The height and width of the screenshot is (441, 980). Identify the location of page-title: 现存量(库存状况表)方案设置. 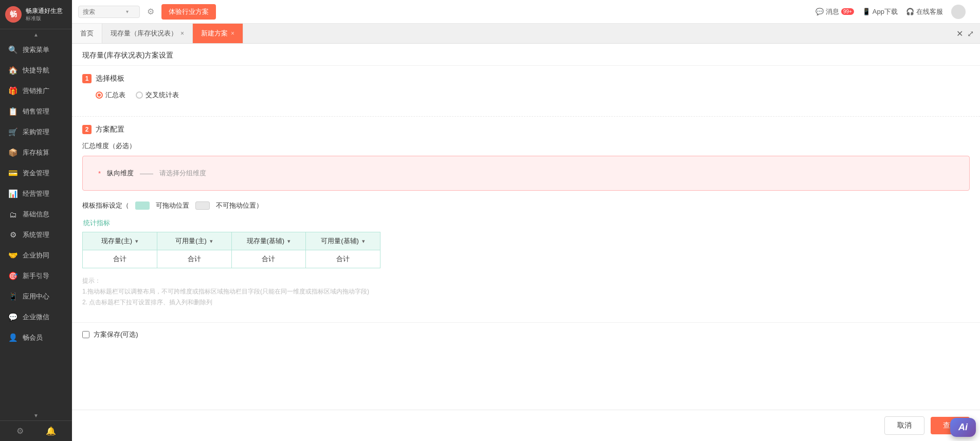
(526, 54).